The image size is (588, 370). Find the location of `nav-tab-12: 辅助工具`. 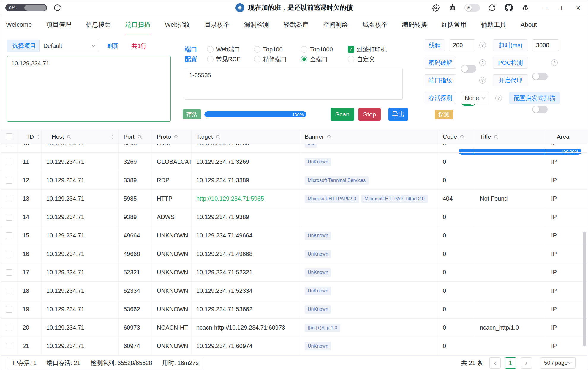

nav-tab-12: 辅助工具 is located at coordinates (494, 25).